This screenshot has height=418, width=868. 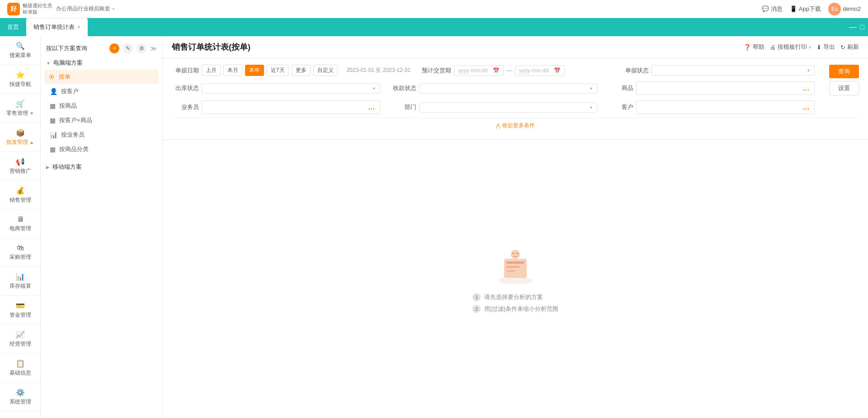 What do you see at coordinates (20, 252) in the screenshot?
I see `sidebar-item-purchase: 🛍 采购管理` at bounding box center [20, 252].